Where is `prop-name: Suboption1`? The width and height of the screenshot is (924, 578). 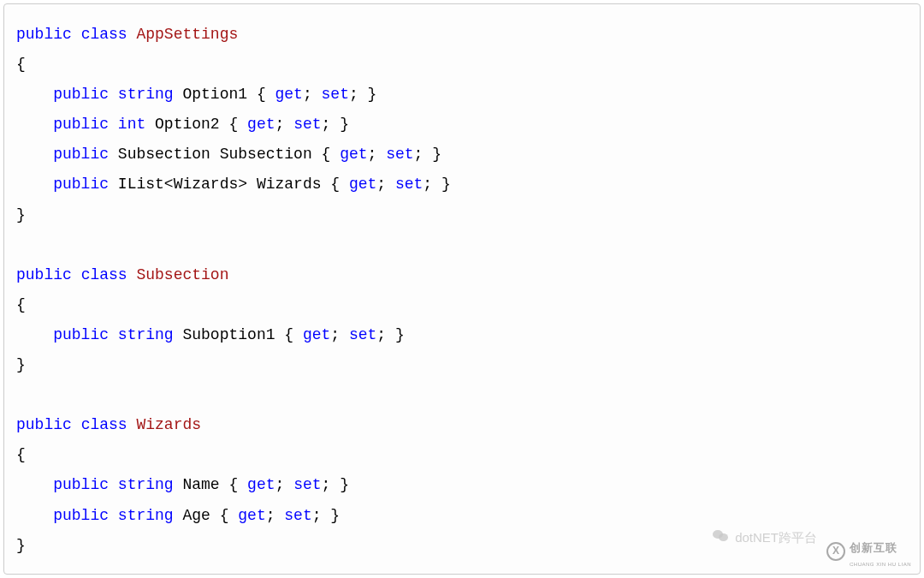 prop-name: Suboption1 is located at coordinates (228, 335).